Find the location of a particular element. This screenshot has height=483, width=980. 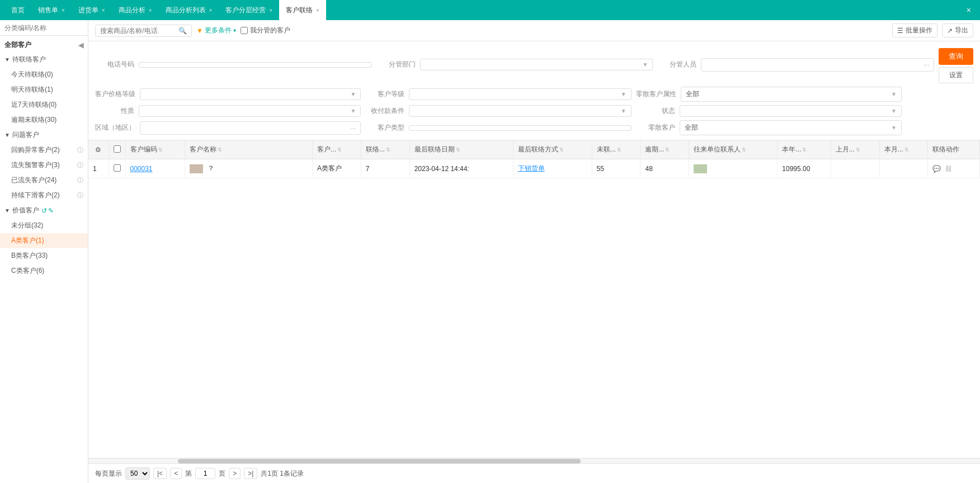

close-sales-icon: × is located at coordinates (63, 10).